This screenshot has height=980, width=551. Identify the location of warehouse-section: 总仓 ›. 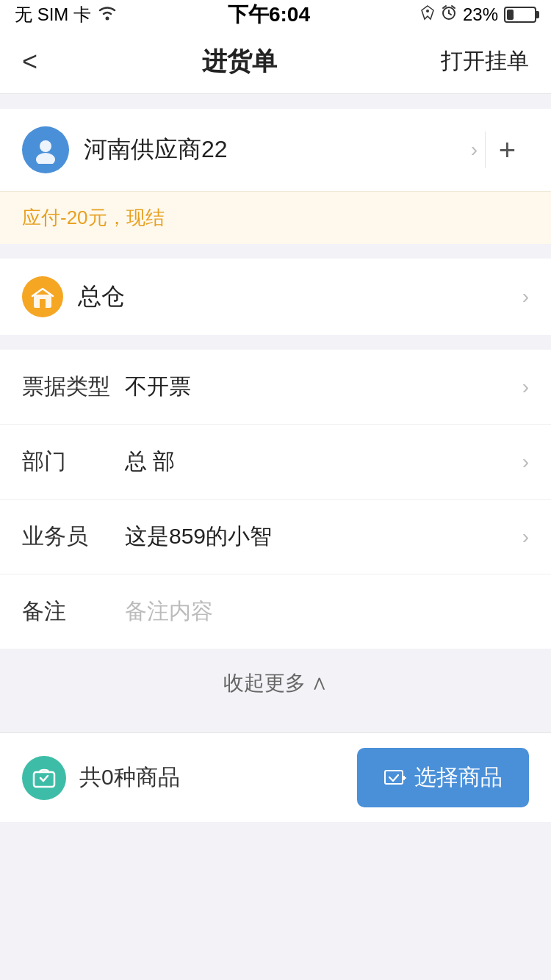
(276, 297).